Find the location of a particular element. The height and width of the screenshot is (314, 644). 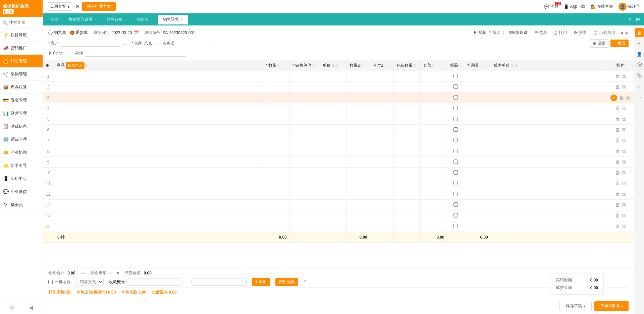

product-input is located at coordinates (158, 98).